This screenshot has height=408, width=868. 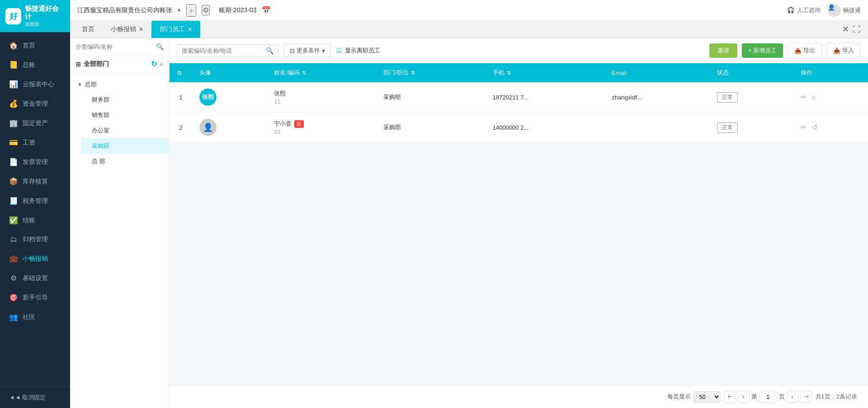 What do you see at coordinates (844, 10) in the screenshot?
I see `user-menu: 👤 畅捷通` at bounding box center [844, 10].